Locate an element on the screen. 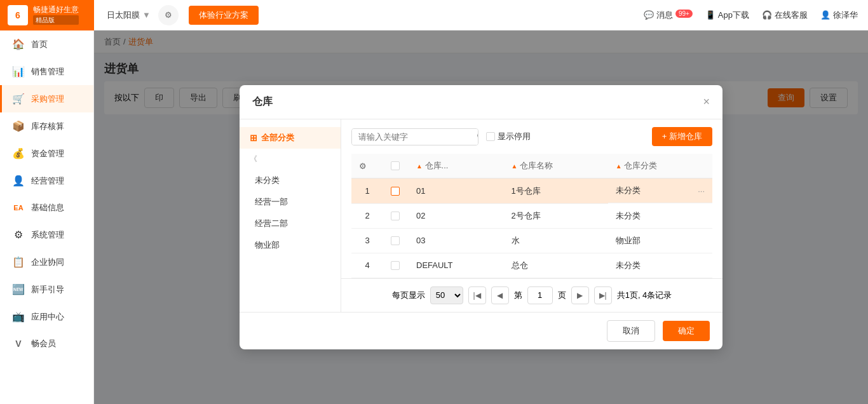  category-collapse-header: 《 is located at coordinates (290, 159).